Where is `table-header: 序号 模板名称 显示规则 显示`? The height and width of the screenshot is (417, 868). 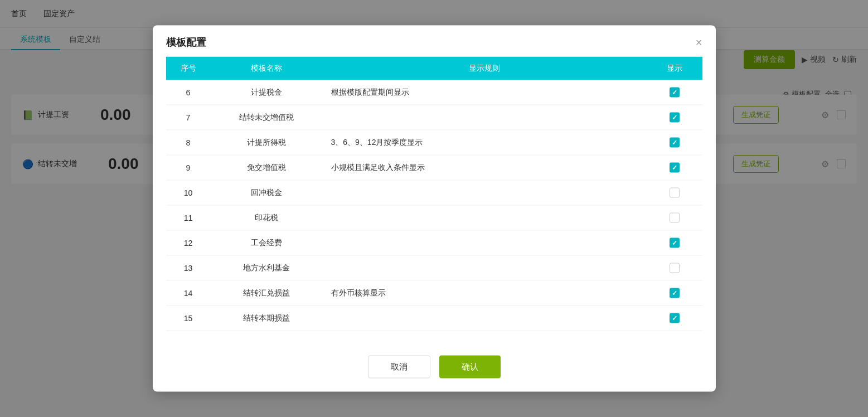 table-header: 序号 模板名称 显示规则 显示 is located at coordinates (434, 69).